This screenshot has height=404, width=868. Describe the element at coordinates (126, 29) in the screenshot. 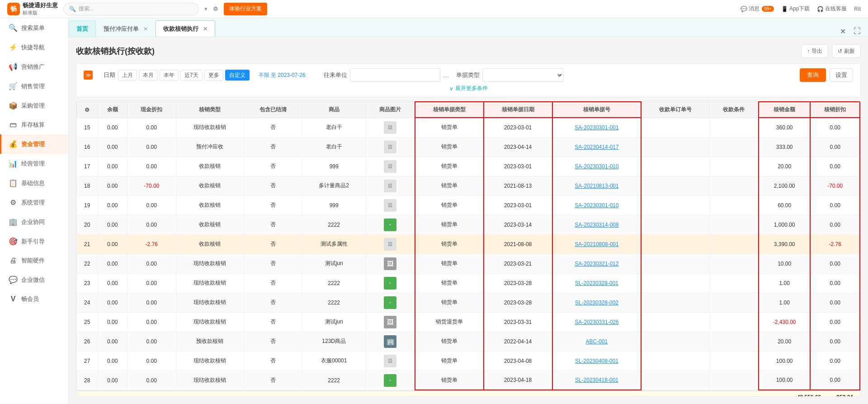

I see `tab-prepay: 预付冲应付单 ✕` at that location.